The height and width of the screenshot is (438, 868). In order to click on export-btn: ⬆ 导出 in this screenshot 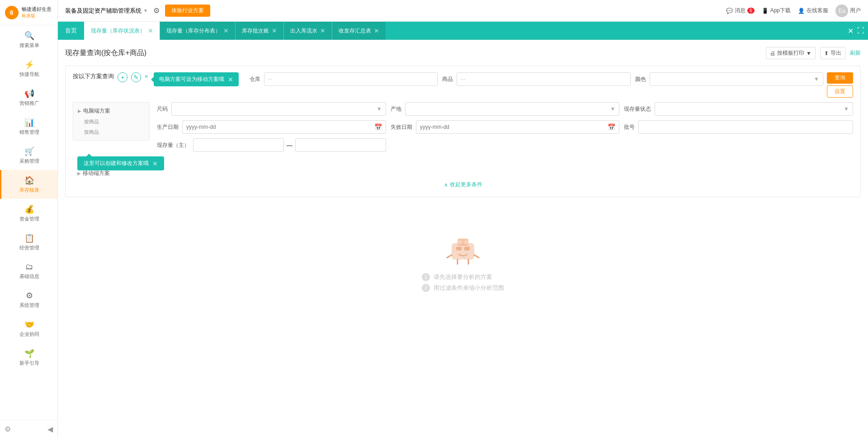, I will do `click(833, 53)`.